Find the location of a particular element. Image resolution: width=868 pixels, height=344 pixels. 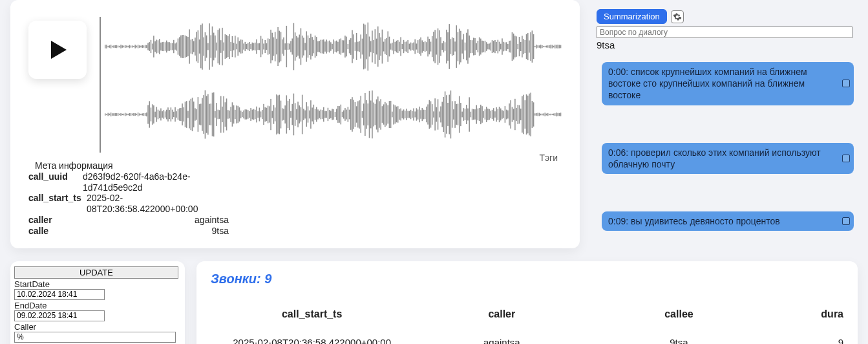

update-button: UPDATE is located at coordinates (96, 273).